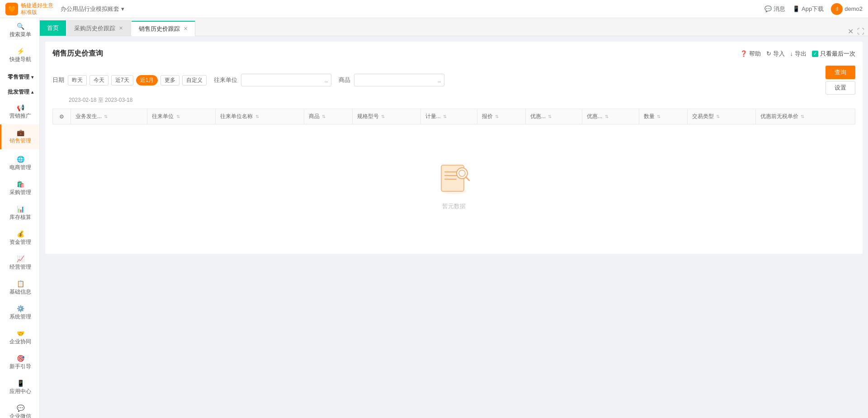 Image resolution: width=868 pixels, height=418 pixels. I want to click on date-btn-today: 今天, so click(99, 81).